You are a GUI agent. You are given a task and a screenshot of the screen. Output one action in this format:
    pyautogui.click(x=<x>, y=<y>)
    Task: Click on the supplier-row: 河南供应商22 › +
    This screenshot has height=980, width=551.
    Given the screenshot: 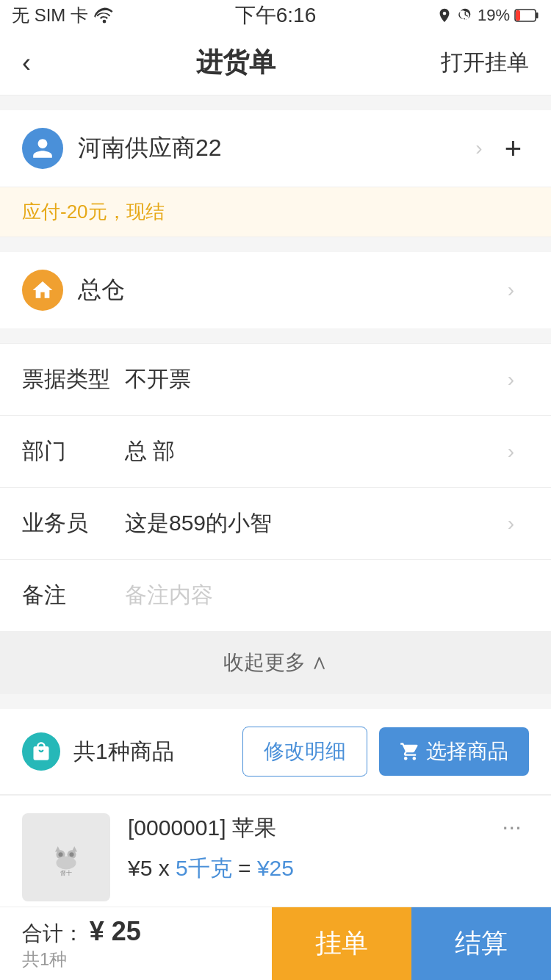 What is the action you would take?
    pyautogui.click(x=276, y=148)
    